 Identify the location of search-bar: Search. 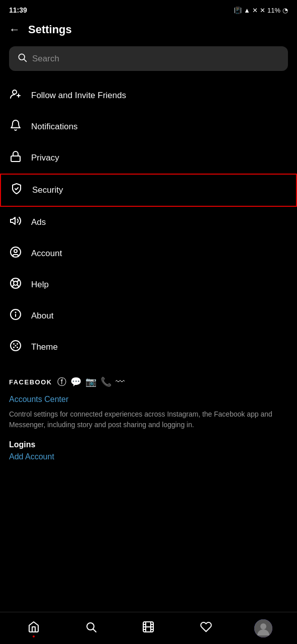
(149, 58).